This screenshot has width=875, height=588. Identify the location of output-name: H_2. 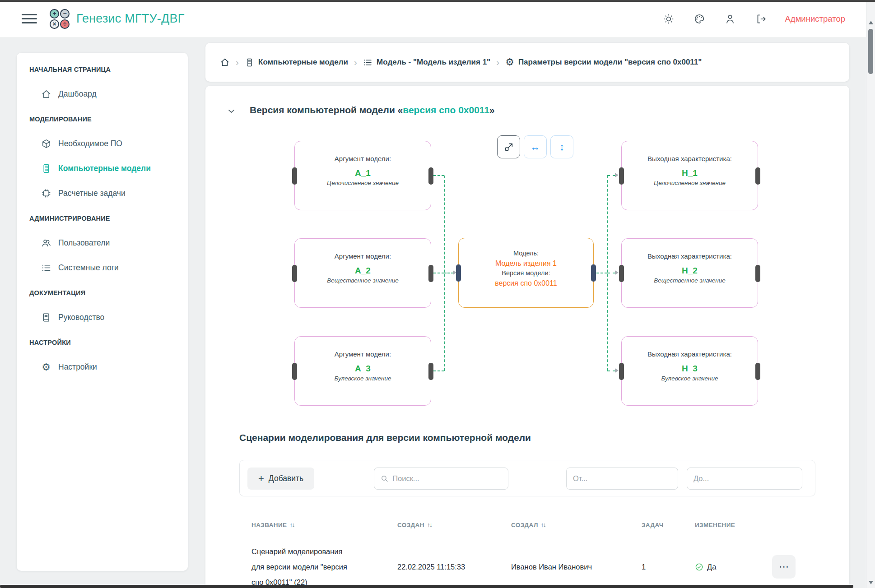
(690, 271).